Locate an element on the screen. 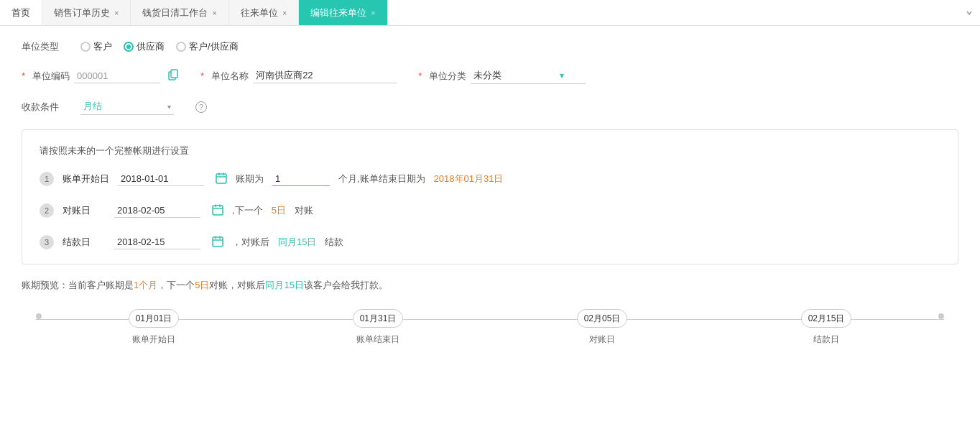 The width and height of the screenshot is (980, 437). preview-item1: 1个月 is located at coordinates (145, 285).